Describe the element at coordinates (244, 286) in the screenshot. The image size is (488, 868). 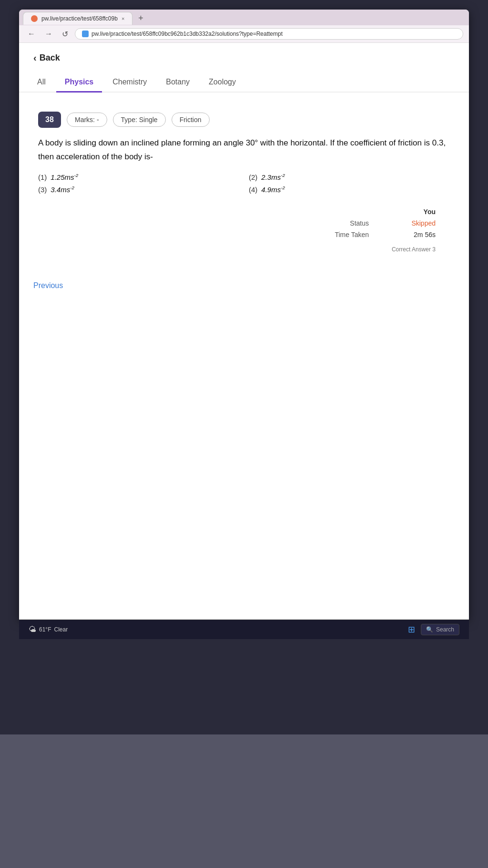
I see `nav-bottom: Previous` at that location.